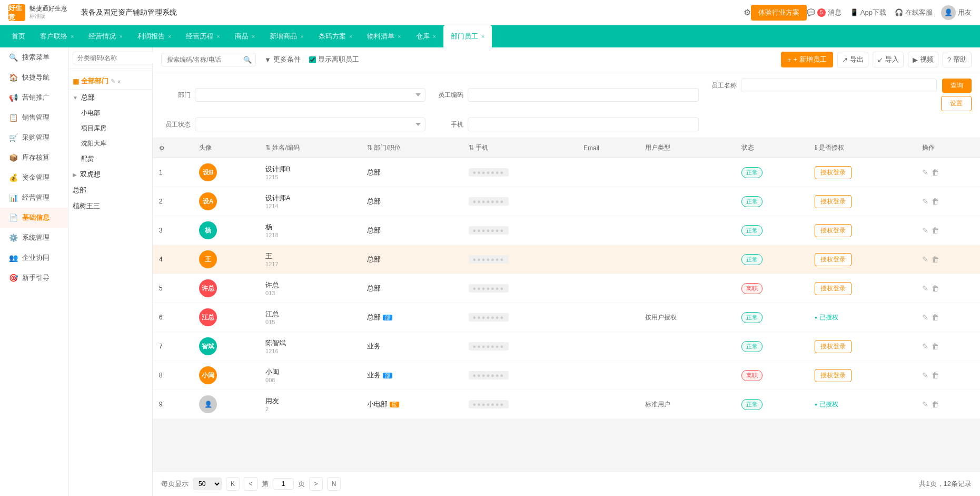 The image size is (980, 496). What do you see at coordinates (245, 36) in the screenshot?
I see `tab-goods: 商品 ×` at bounding box center [245, 36].